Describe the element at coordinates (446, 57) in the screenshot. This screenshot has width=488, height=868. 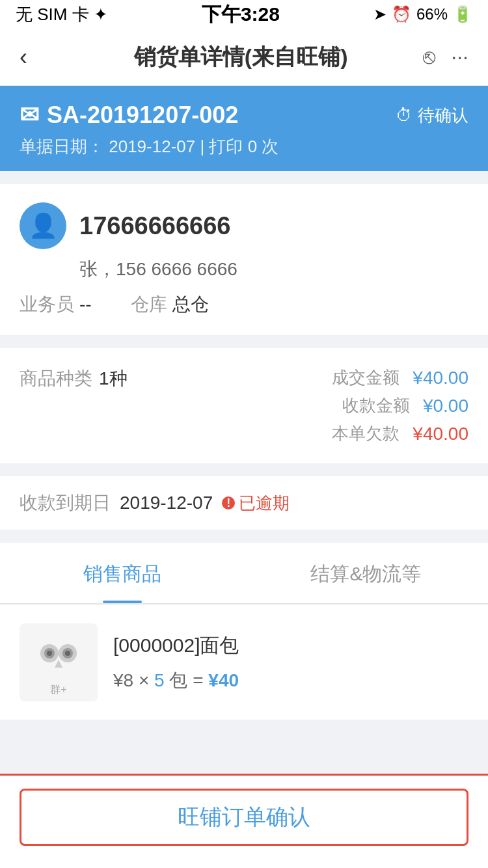
I see `nav-actions: ⎋ ···` at that location.